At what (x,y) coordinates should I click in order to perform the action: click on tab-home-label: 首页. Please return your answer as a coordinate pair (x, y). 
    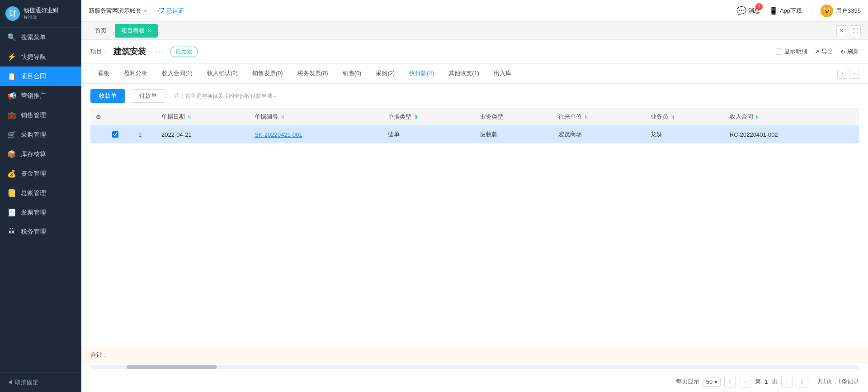
    Looking at the image, I should click on (101, 31).